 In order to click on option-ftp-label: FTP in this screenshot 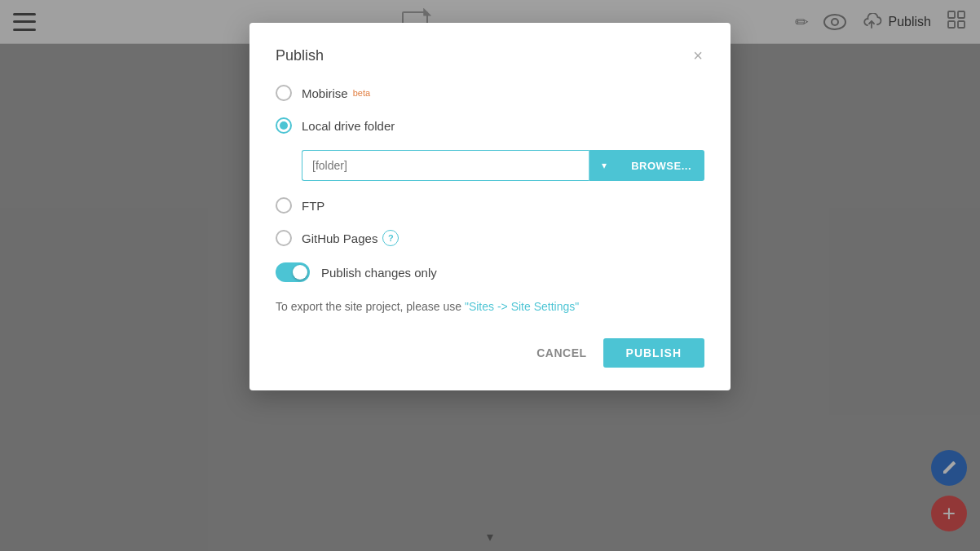, I will do `click(313, 205)`.